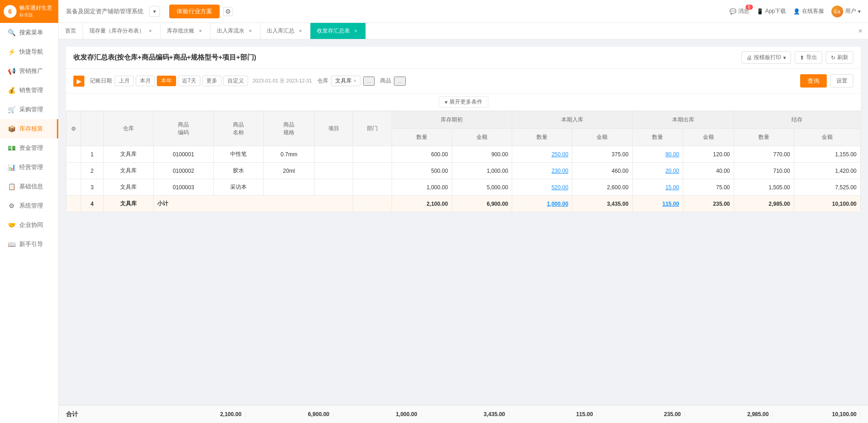  I want to click on search-icon: 🔍, so click(11, 33).